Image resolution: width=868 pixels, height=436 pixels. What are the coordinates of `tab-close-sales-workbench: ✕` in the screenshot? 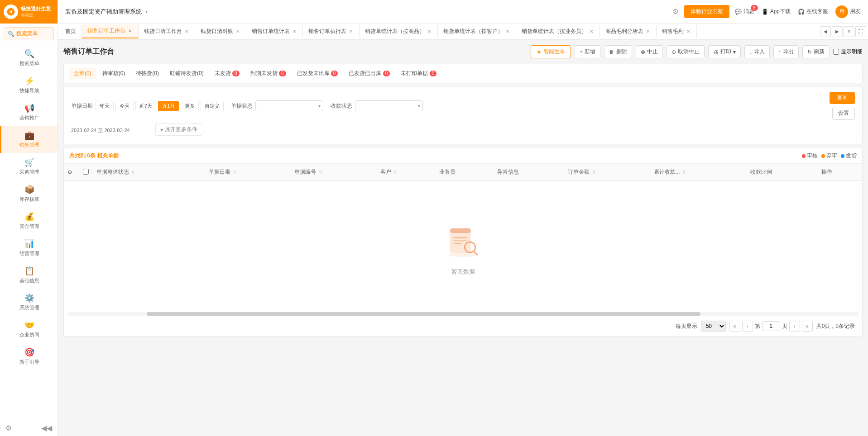 It's located at (130, 31).